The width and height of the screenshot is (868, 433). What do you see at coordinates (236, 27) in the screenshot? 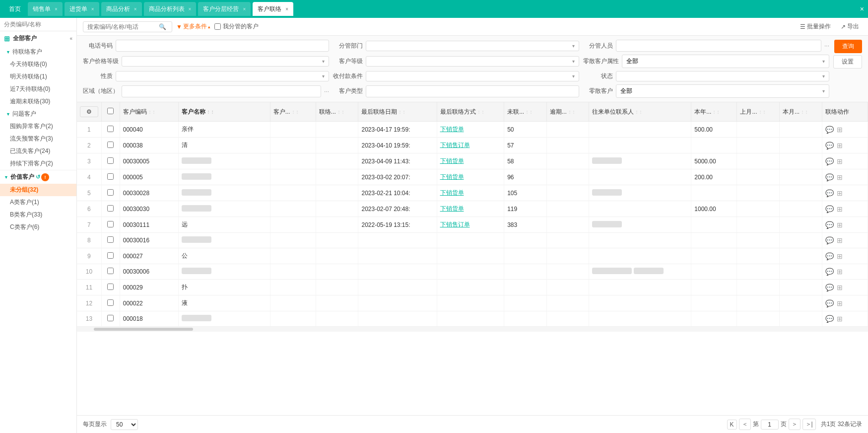
I see `my-customers-checkbox: 我分管的客户` at bounding box center [236, 27].